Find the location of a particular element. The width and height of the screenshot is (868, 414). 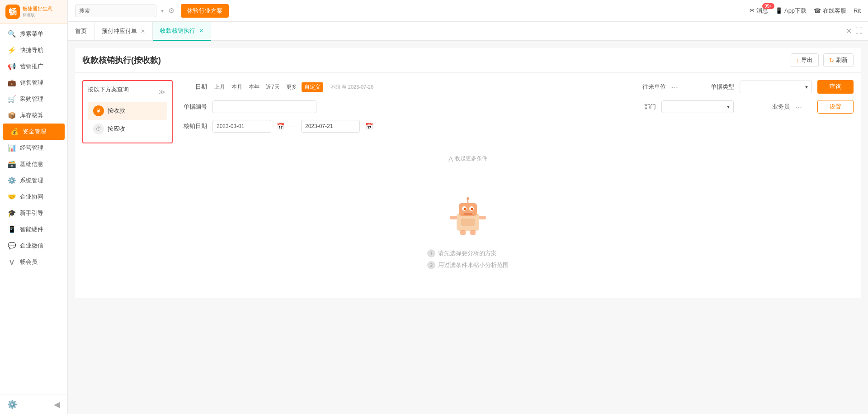

page-title-bar: 收款核销执行(按收款) ↑ 导出 ↻ 刷新 is located at coordinates (468, 61).